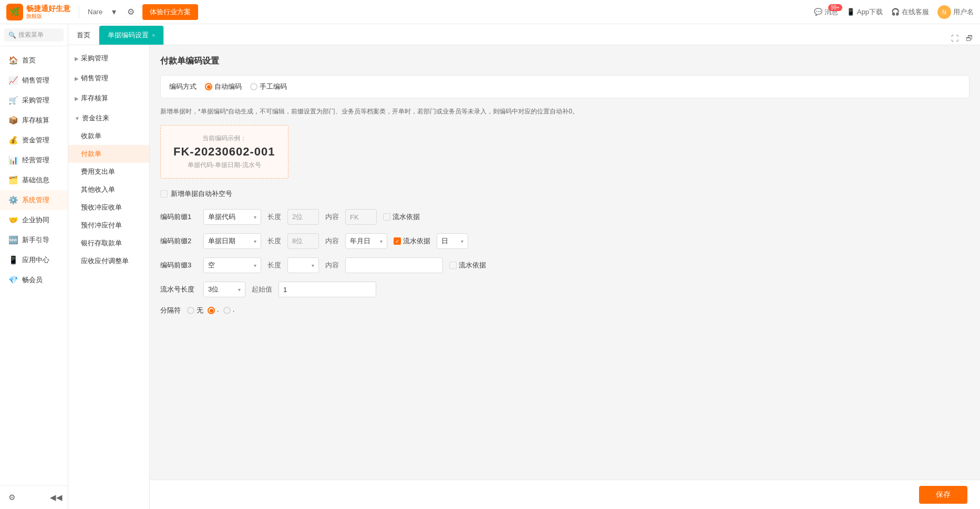 The height and width of the screenshot is (509, 980). Describe the element at coordinates (109, 58) in the screenshot. I see `sub-group-purchase-title: ▶ 采购管理` at that location.